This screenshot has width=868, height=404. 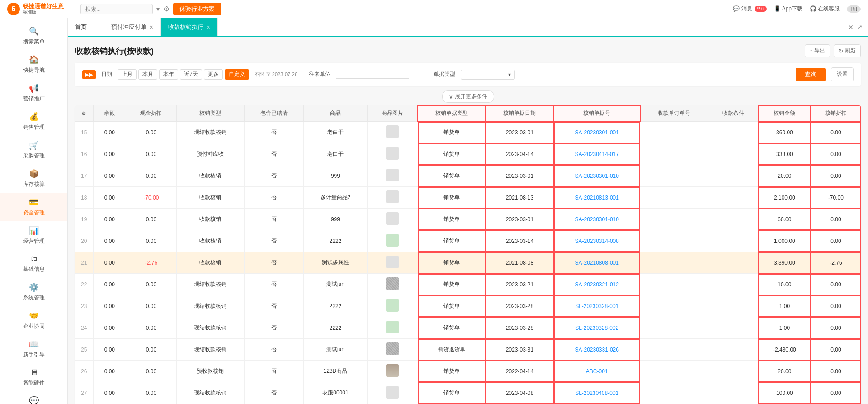 What do you see at coordinates (784, 154) in the screenshot?
I see `cell-verify-amount: 333.00` at bounding box center [784, 154].